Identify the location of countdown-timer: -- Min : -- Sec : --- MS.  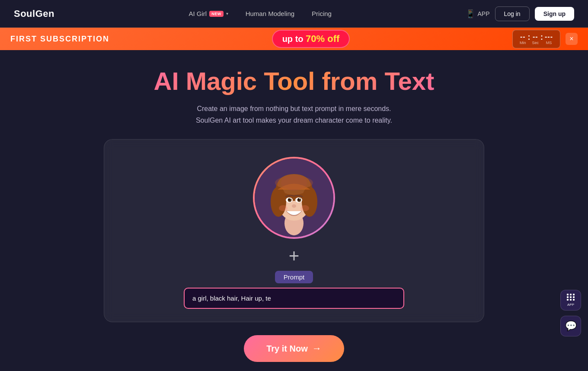
(536, 39).